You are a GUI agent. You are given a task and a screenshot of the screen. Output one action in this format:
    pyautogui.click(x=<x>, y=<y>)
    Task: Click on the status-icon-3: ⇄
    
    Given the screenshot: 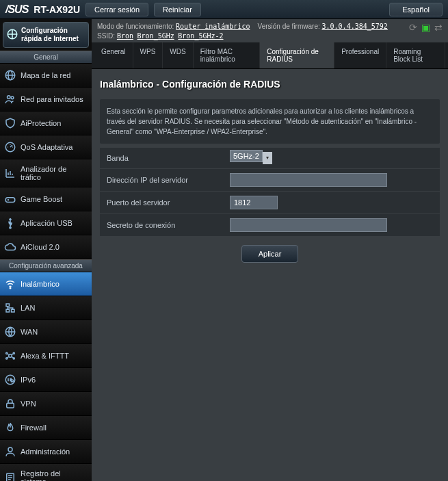 What is the action you would take?
    pyautogui.click(x=438, y=27)
    